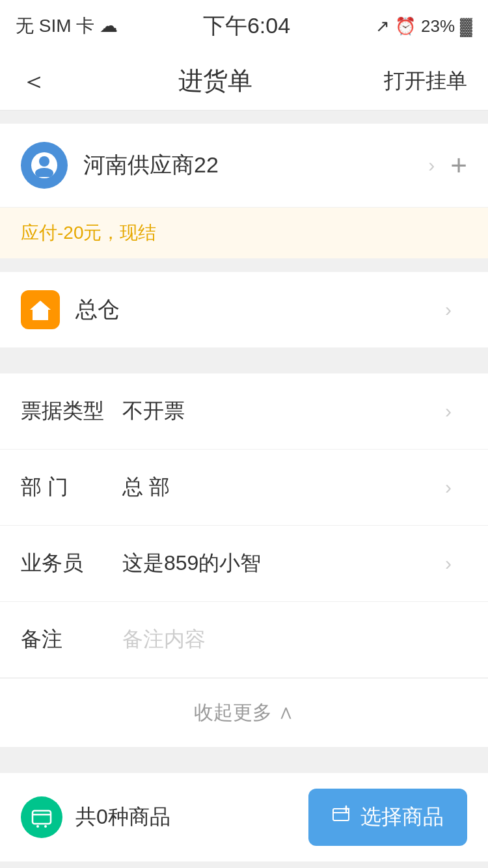  Describe the element at coordinates (244, 712) in the screenshot. I see `collapse-button: 收起更多 ∧` at that location.